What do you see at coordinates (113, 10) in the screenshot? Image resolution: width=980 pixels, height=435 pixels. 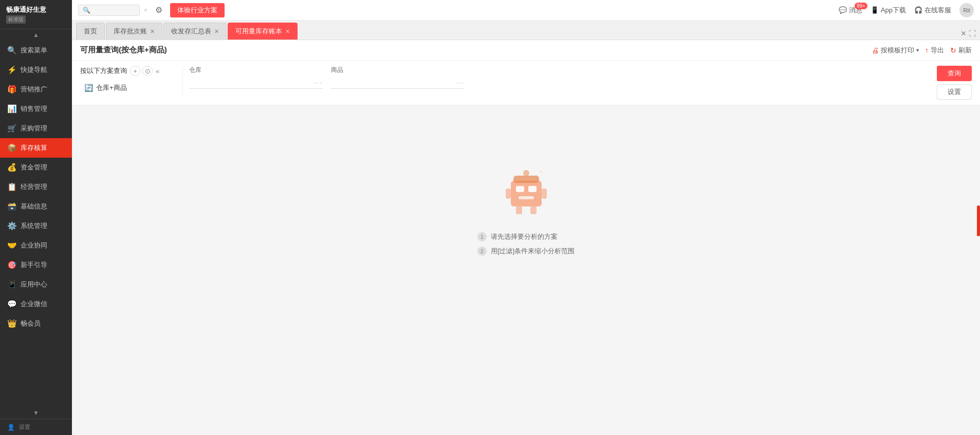 I see `topbar-search-input` at bounding box center [113, 10].